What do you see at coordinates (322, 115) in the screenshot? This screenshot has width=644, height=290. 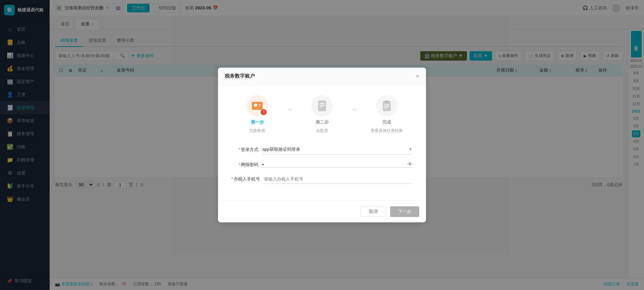 I see `step-2: 第二步 去取票` at bounding box center [322, 115].